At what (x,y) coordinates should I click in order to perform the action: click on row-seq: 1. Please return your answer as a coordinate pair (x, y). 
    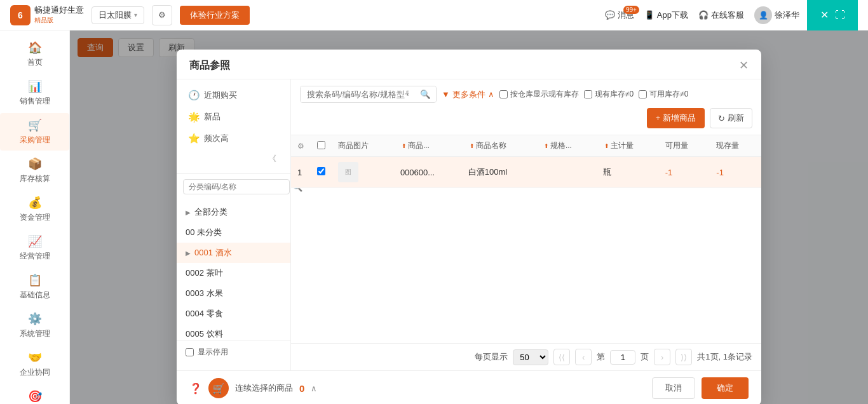
    Looking at the image, I should click on (301, 173).